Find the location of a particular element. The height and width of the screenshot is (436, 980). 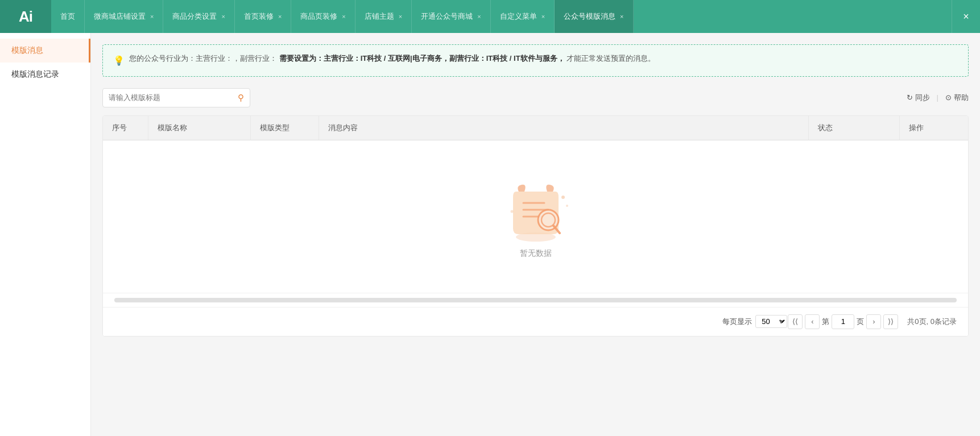

tab-close-button-6: × is located at coordinates (479, 16).